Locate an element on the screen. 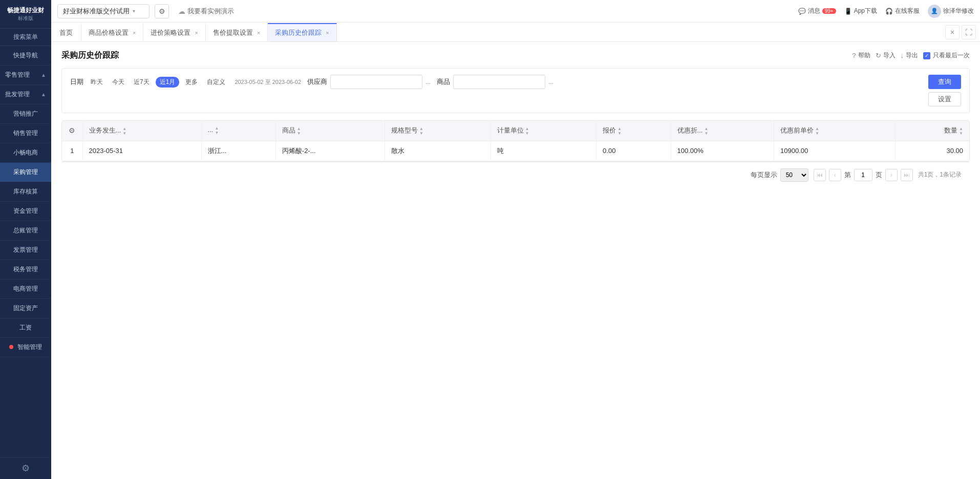  sidebar-search: 搜索菜单 is located at coordinates (26, 37).